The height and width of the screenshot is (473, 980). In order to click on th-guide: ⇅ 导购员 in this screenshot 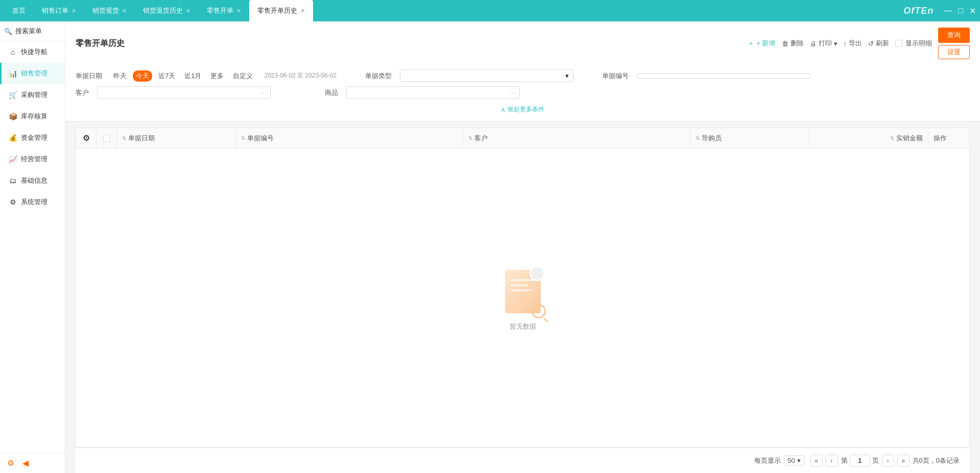, I will do `click(750, 138)`.